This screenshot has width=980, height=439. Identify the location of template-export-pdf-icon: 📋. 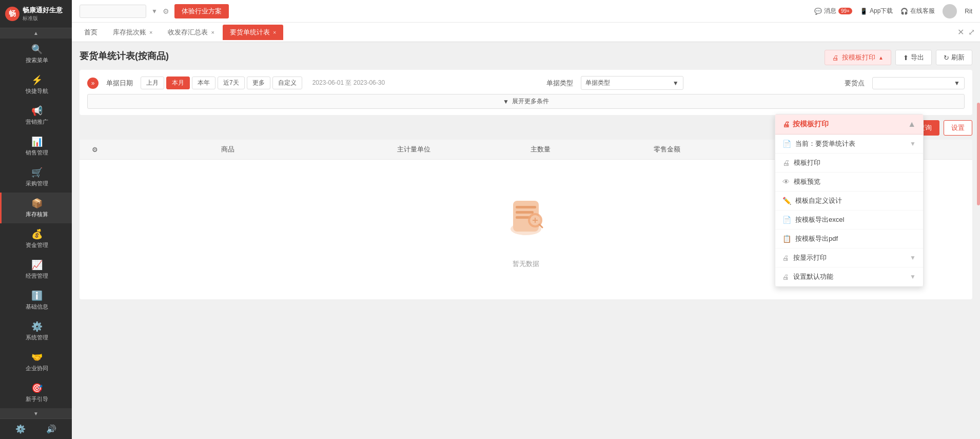
(787, 239).